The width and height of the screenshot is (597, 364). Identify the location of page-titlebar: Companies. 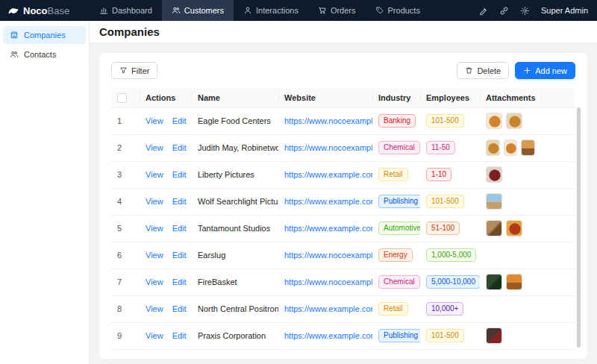
(343, 32).